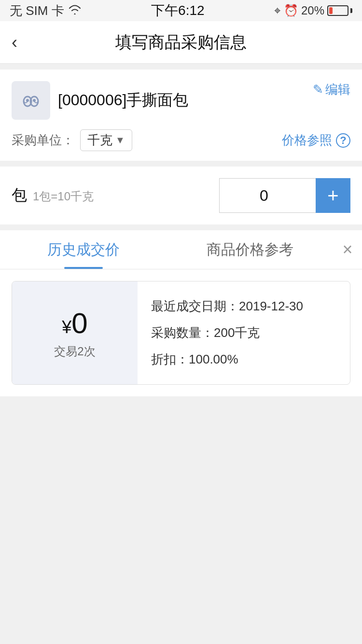  Describe the element at coordinates (74, 351) in the screenshot. I see `trade-count: 交易2次` at that location.